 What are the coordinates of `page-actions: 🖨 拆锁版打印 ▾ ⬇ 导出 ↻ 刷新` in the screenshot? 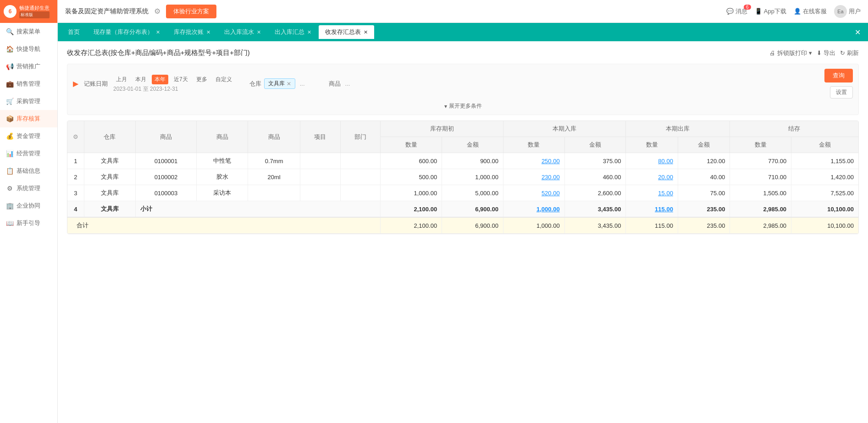 It's located at (814, 53).